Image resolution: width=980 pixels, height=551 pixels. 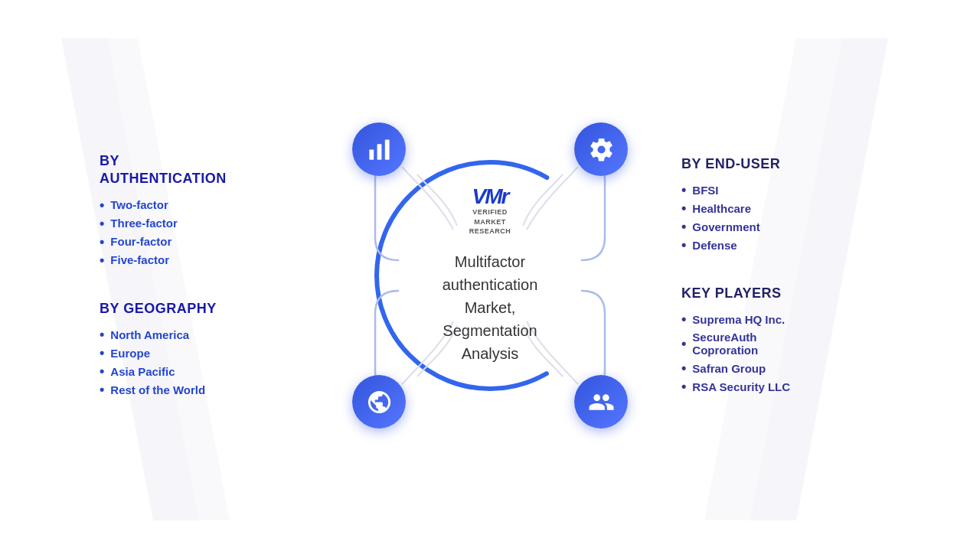 What do you see at coordinates (490, 211) in the screenshot?
I see `vmr-logo: VMr VERIFIED MARKET RESEARCH` at bounding box center [490, 211].